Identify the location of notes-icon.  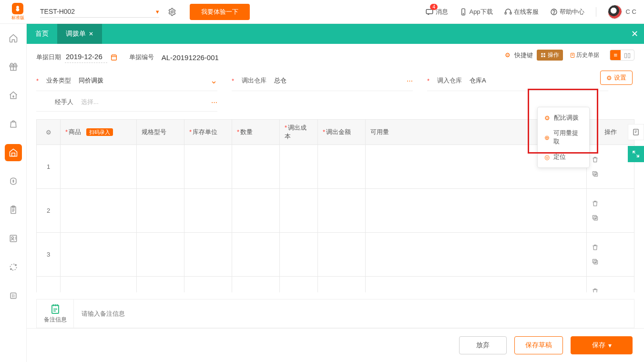
(55, 309).